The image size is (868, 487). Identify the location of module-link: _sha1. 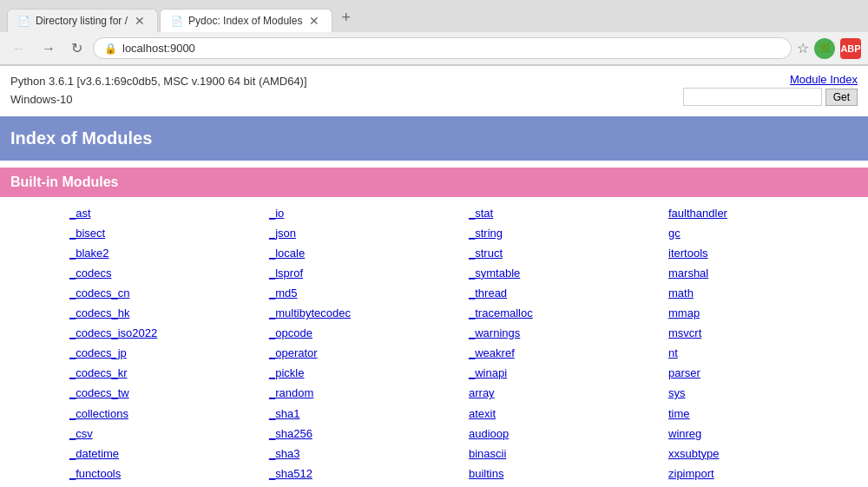
(369, 414).